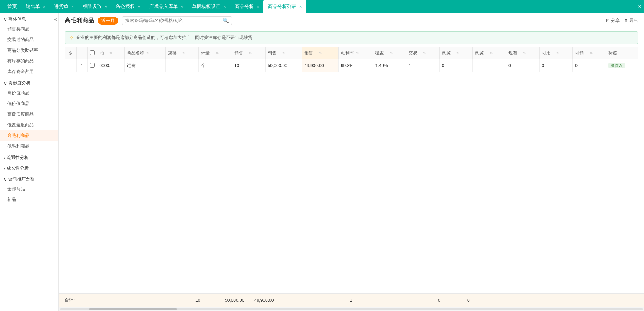  What do you see at coordinates (613, 21) in the screenshot?
I see `share-button: ⊡ 分享` at bounding box center [613, 21].